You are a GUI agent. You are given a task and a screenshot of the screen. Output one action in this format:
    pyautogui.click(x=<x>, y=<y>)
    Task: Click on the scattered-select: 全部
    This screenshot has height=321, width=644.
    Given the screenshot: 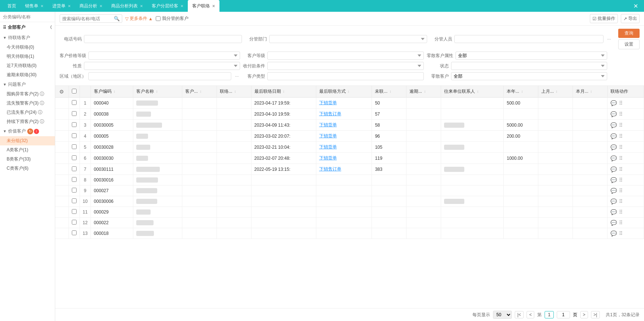 What is the action you would take?
    pyautogui.click(x=529, y=76)
    